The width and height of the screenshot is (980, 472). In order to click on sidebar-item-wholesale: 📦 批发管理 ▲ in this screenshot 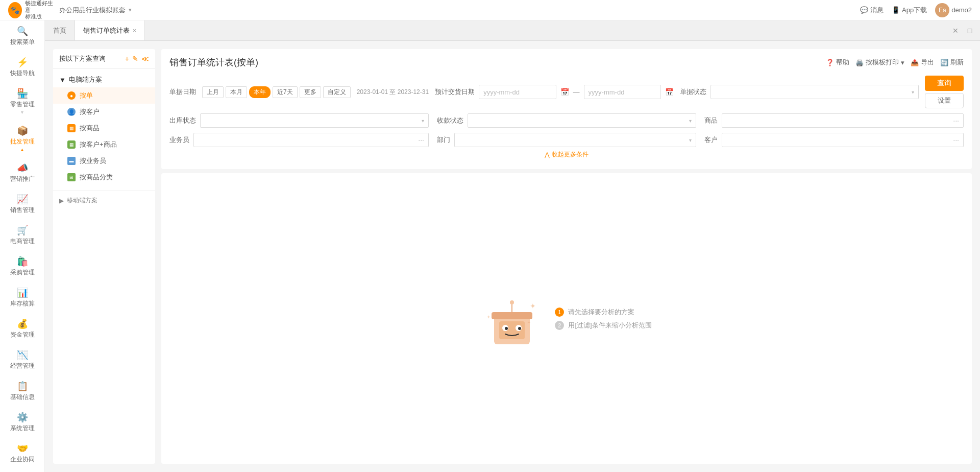, I will do `click(22, 139)`.